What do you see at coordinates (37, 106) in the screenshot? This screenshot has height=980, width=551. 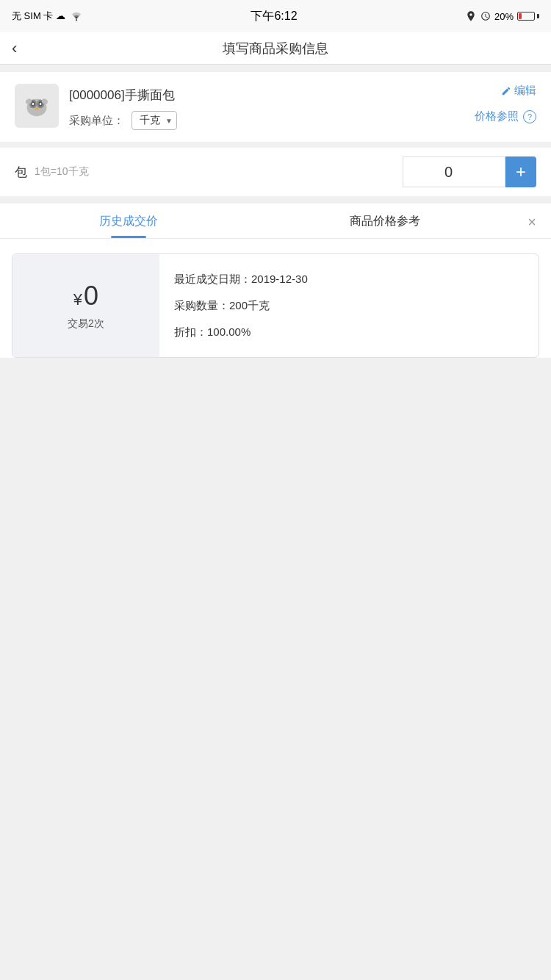 I see `product-image` at bounding box center [37, 106].